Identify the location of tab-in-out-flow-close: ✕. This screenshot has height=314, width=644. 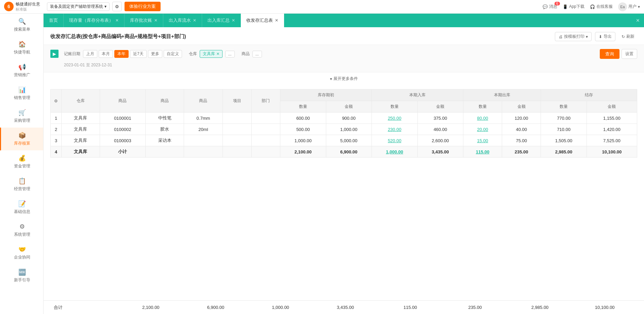
(195, 20).